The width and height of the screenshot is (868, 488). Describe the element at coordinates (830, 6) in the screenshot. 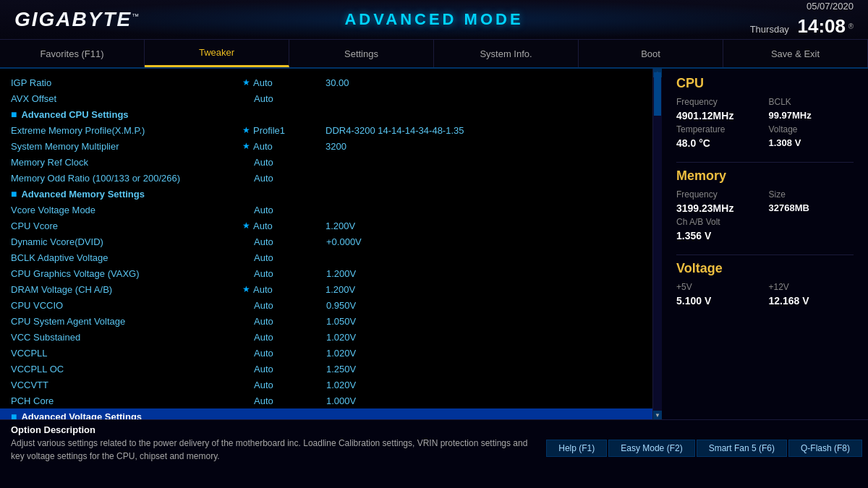

I see `date: 05/07/2020` at that location.